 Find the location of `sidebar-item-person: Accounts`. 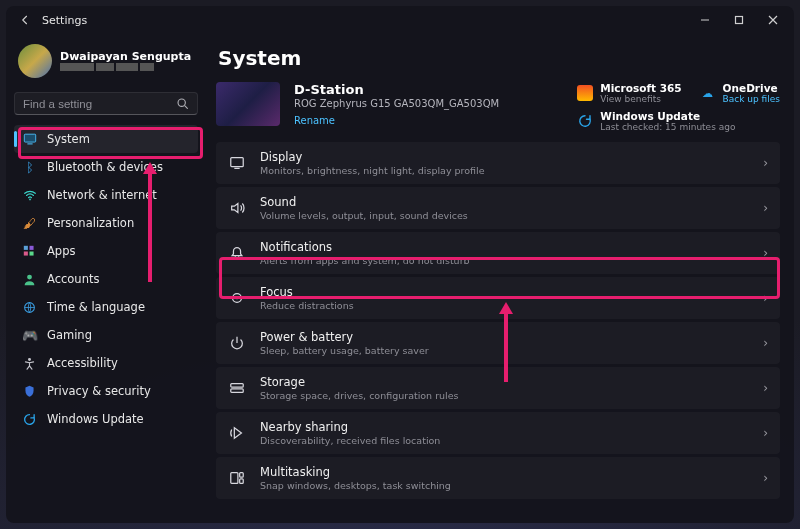

sidebar-item-person: Accounts is located at coordinates (106, 279).